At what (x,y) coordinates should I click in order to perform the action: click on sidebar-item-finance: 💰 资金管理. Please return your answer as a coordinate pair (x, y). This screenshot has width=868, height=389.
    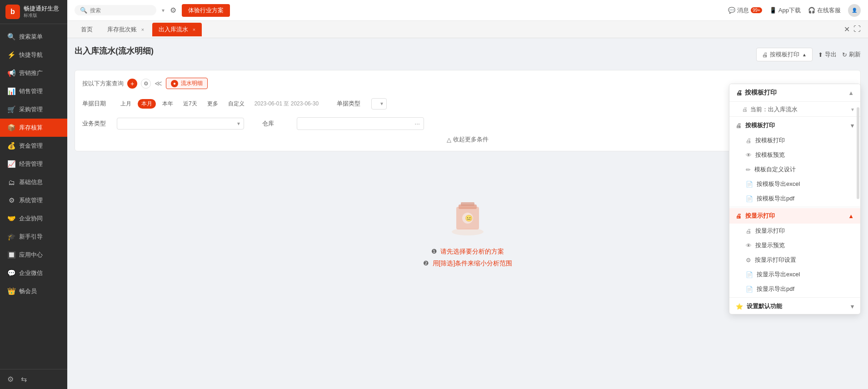
    Looking at the image, I should click on (34, 146).